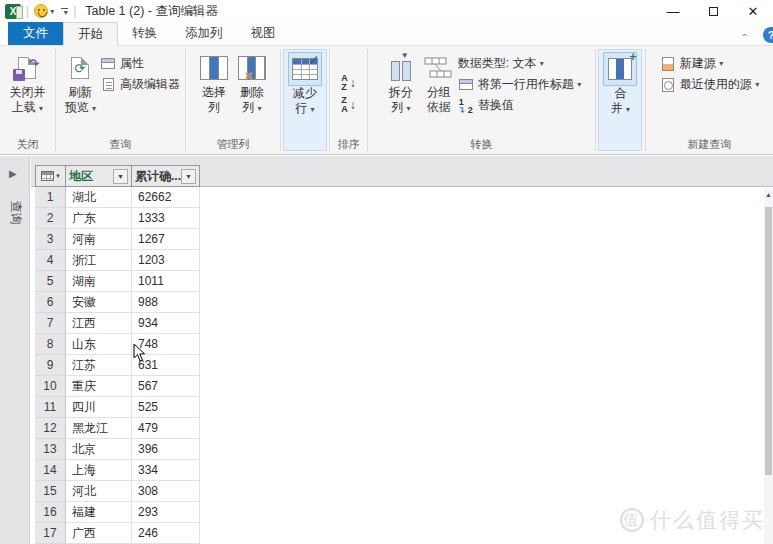  I want to click on combine-button: 合 并 ▾, so click(620, 100).